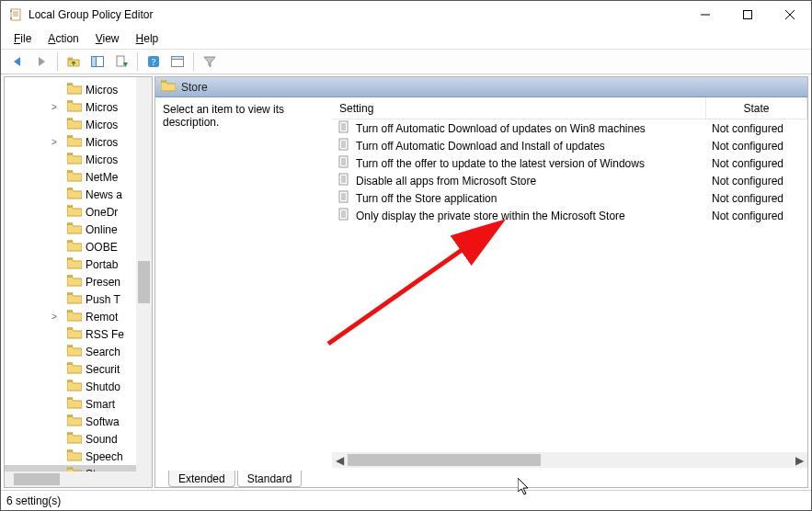  Describe the element at coordinates (210, 62) in the screenshot. I see `filter-button` at that location.